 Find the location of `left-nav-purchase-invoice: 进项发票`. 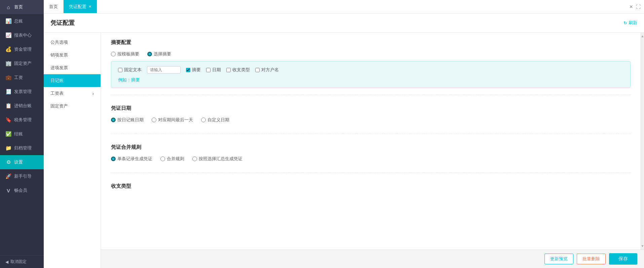

left-nav-purchase-invoice: 进项发票 is located at coordinates (72, 68).